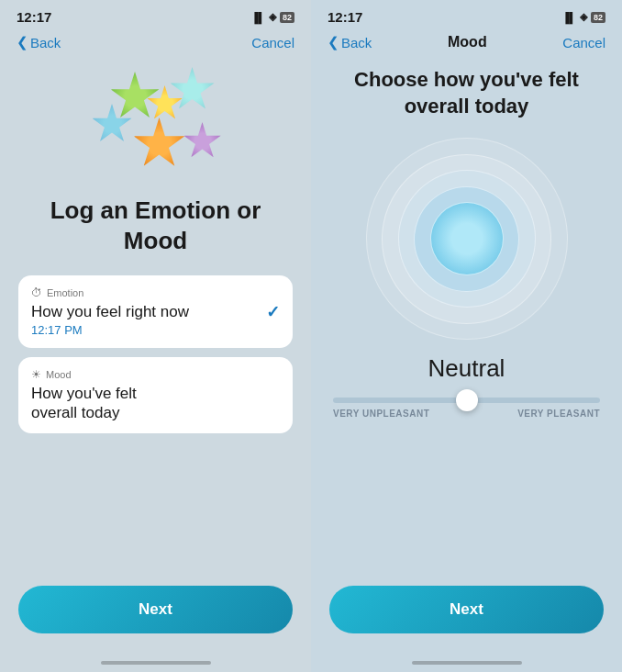  What do you see at coordinates (203, 141) in the screenshot?
I see `flower-purple` at bounding box center [203, 141].